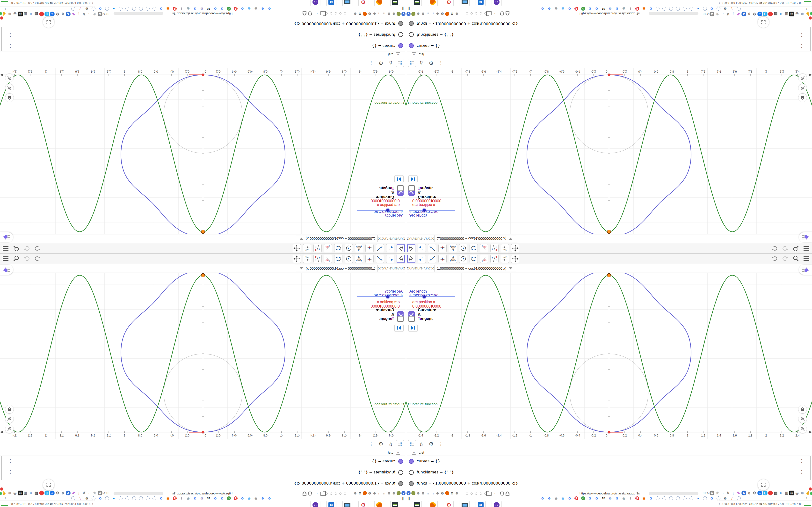 This screenshot has height=507, width=812. Describe the element at coordinates (744, 14) in the screenshot. I see `translate-icon: A` at that location.